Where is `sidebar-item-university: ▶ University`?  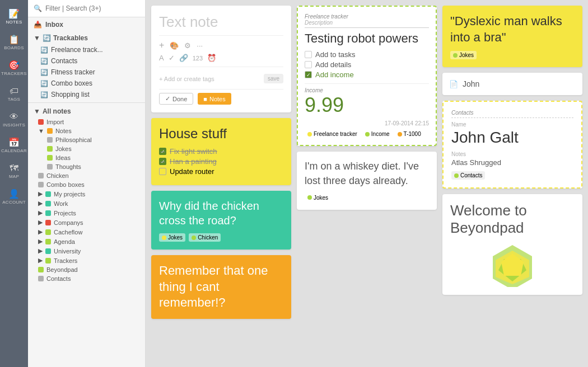 sidebar-item-university: ▶ University is located at coordinates (88, 251).